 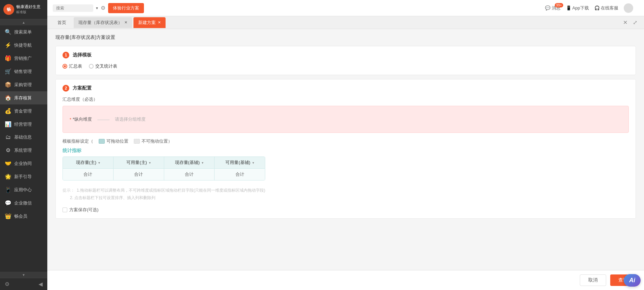 What do you see at coordinates (632, 281) in the screenshot?
I see `ai-badge: Ai` at bounding box center [632, 281].